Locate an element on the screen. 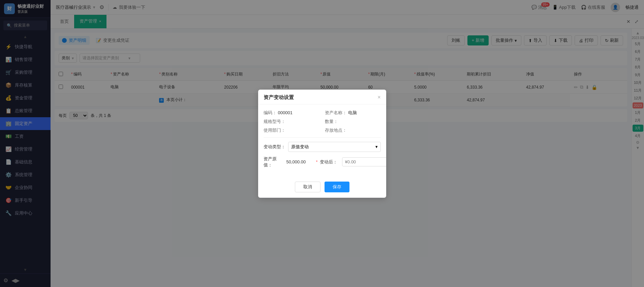  asset-name-value: 电脑 is located at coordinates (352, 113).